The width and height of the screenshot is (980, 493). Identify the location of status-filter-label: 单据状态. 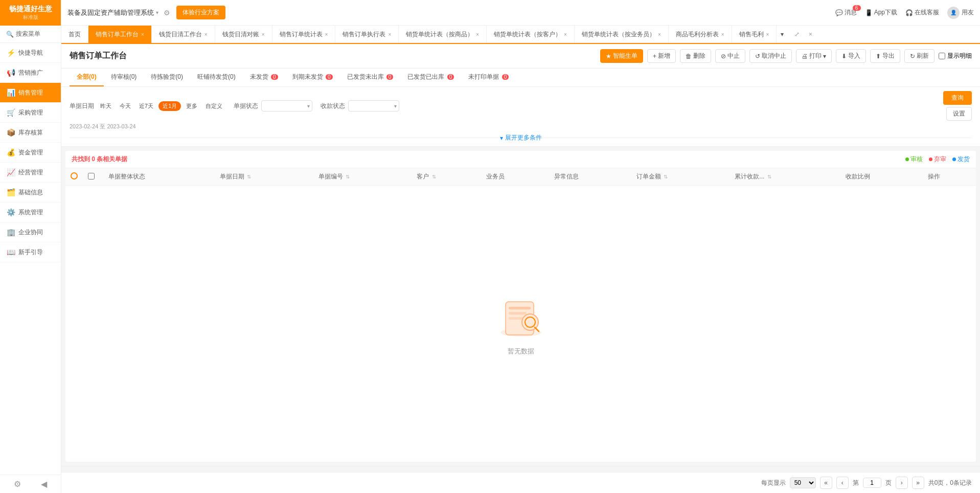
(246, 106).